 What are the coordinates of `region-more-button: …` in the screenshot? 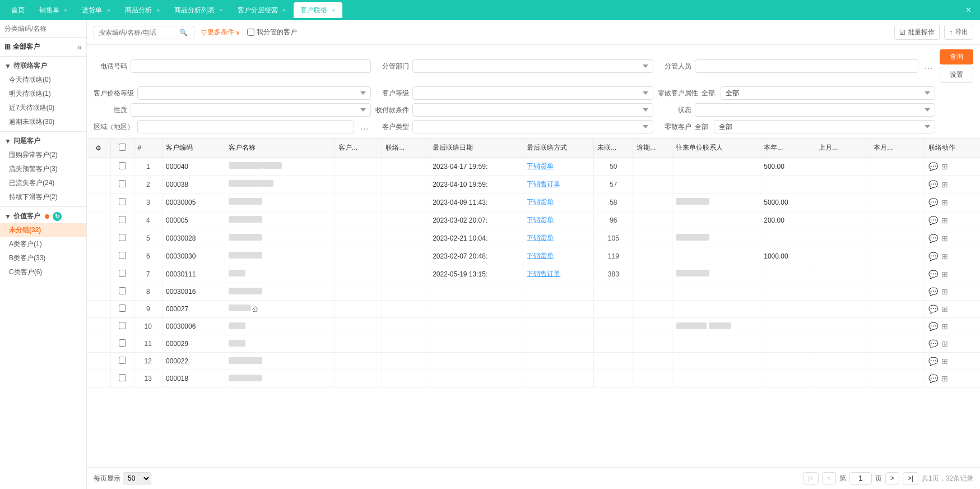 It's located at (364, 127).